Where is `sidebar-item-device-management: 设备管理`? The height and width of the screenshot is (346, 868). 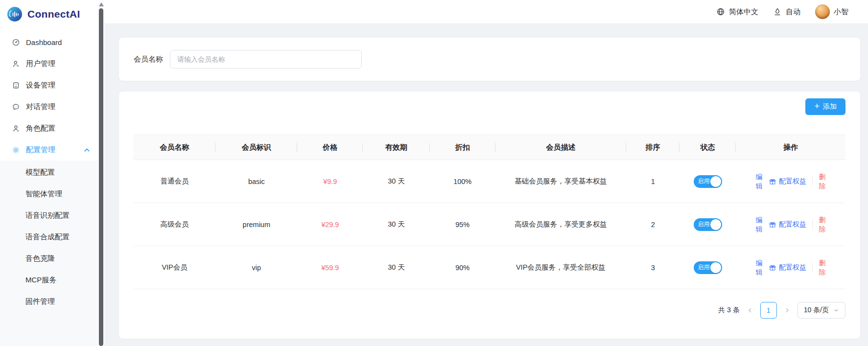 sidebar-item-device-management: 设备管理 is located at coordinates (49, 85).